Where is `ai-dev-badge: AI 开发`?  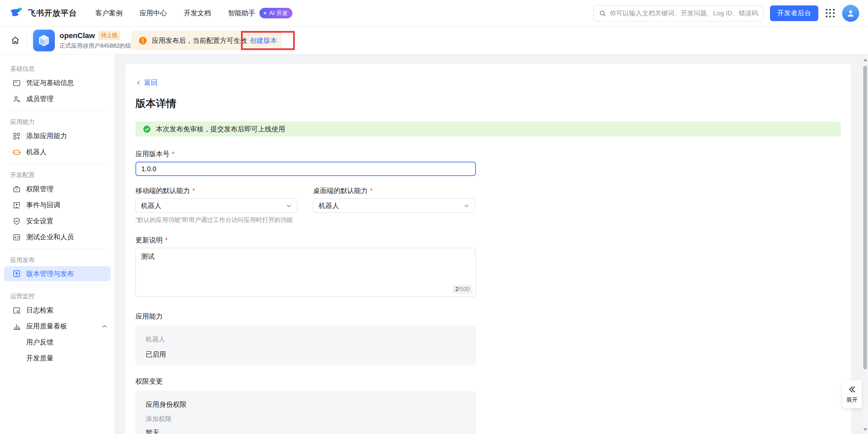 ai-dev-badge: AI 开发 is located at coordinates (276, 13).